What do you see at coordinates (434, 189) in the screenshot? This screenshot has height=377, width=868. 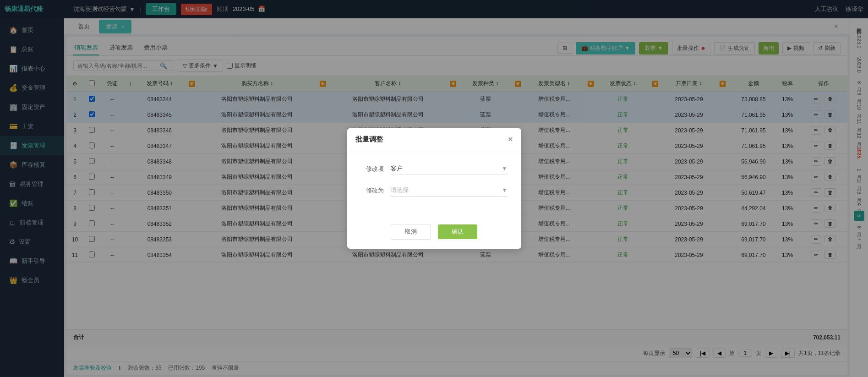 I see `modal-box: 批量调整 × 修改项 客户 ▼ 修改为 请选择 ▼ 取消 确认` at bounding box center [434, 189].